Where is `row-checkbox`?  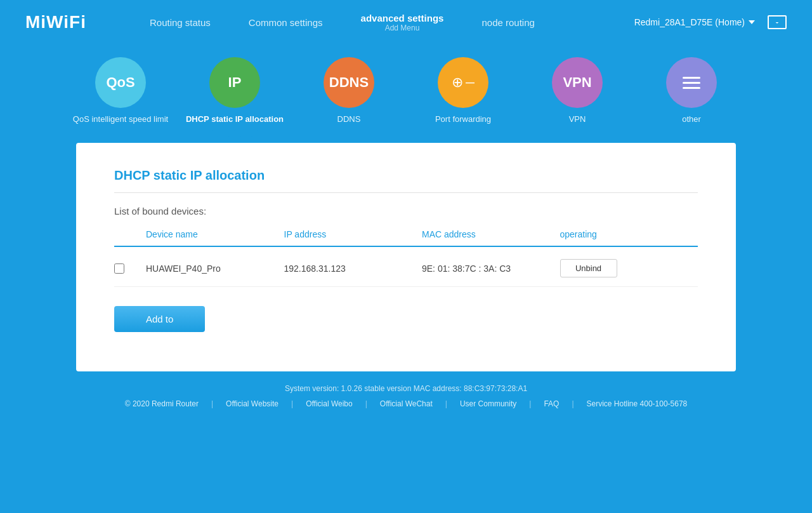
row-checkbox is located at coordinates (119, 269).